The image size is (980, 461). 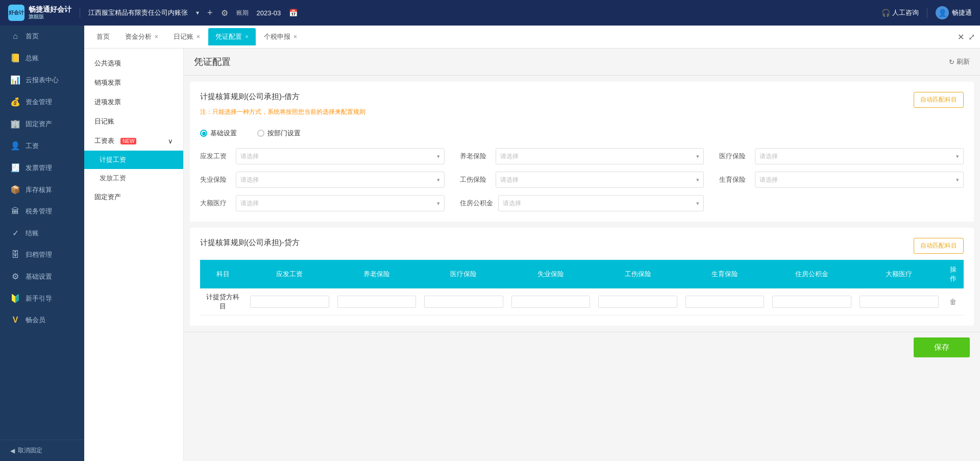 I want to click on sidebar-item-tax: 🏛 税务管理, so click(x=42, y=211).